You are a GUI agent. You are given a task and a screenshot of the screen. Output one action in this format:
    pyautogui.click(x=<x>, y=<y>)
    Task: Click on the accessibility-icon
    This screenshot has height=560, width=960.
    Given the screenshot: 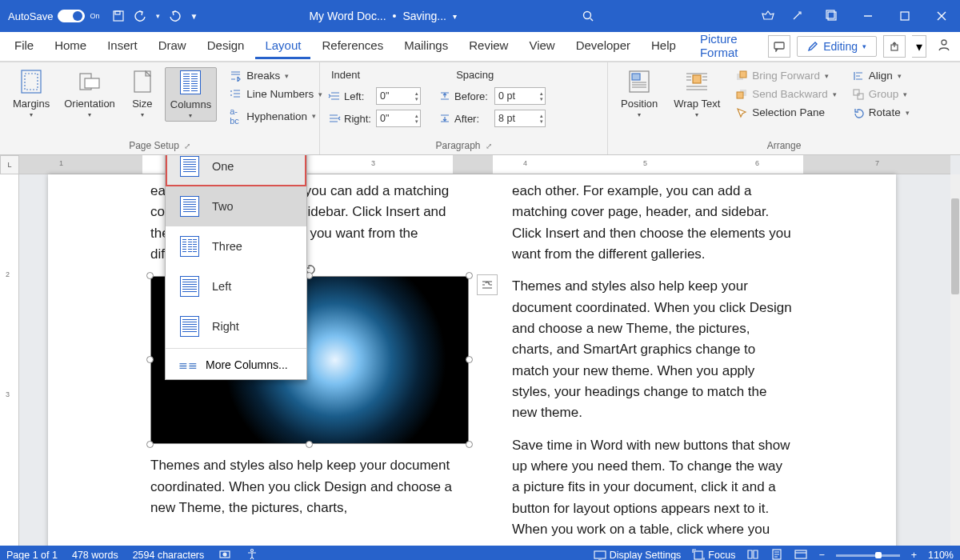 What is the action you would take?
    pyautogui.click(x=252, y=554)
    